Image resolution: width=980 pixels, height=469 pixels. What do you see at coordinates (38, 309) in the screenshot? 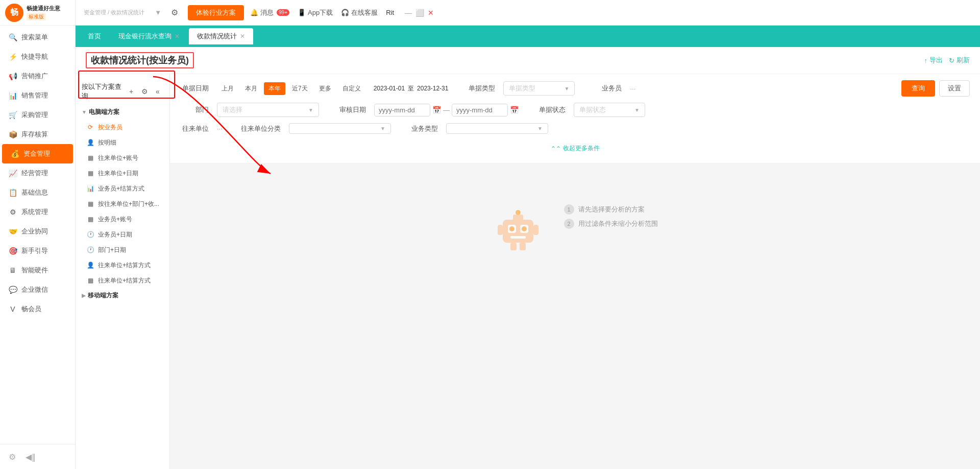
I see `sidebar-item-vip: V 畅会员` at bounding box center [38, 309].